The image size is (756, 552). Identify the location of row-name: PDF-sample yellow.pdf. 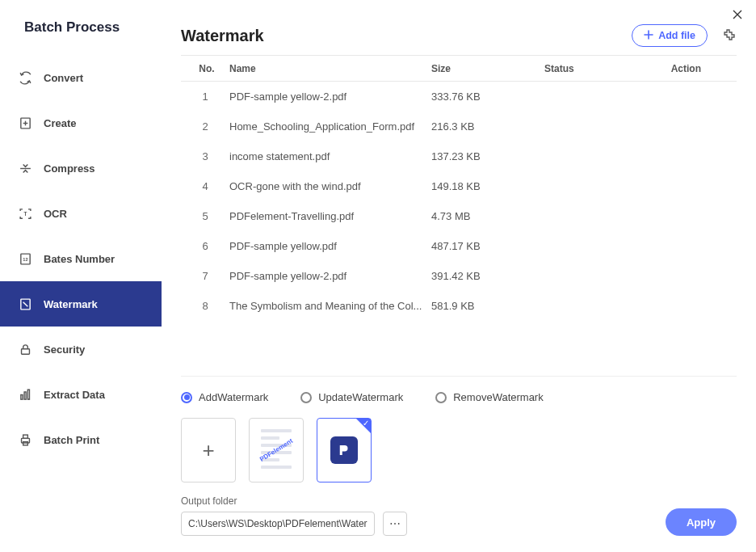
(330, 246).